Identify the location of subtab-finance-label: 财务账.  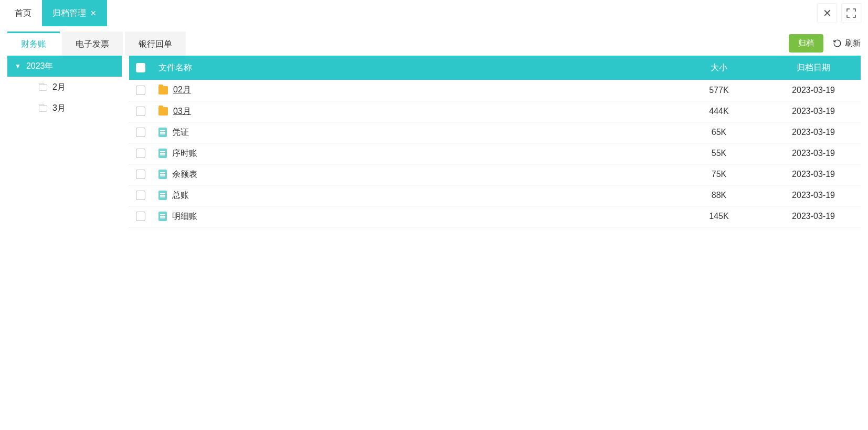
(34, 44).